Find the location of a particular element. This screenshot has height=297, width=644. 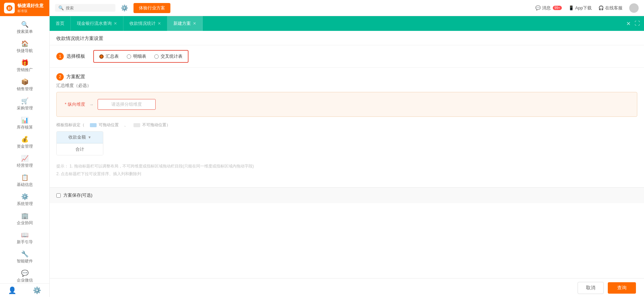

tab-bank-label: 现金银行流水查询 is located at coordinates (94, 23).